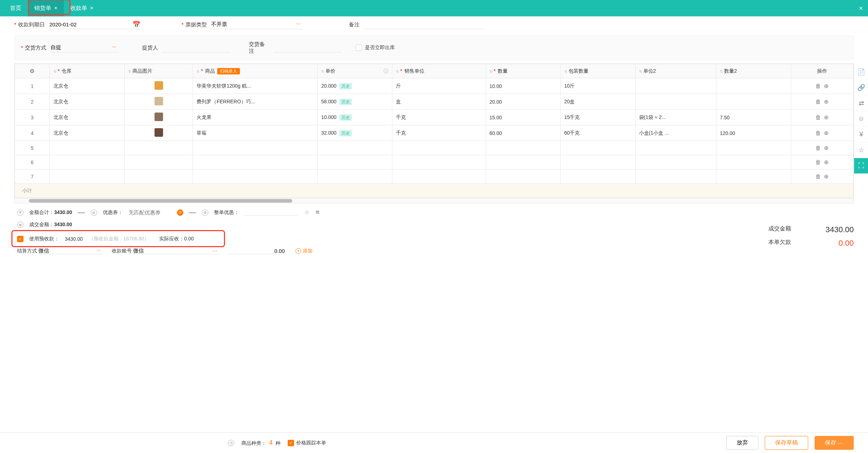 This screenshot has height=453, width=868. What do you see at coordinates (861, 119) in the screenshot?
I see `dock-user-icon: ☺` at bounding box center [861, 119].